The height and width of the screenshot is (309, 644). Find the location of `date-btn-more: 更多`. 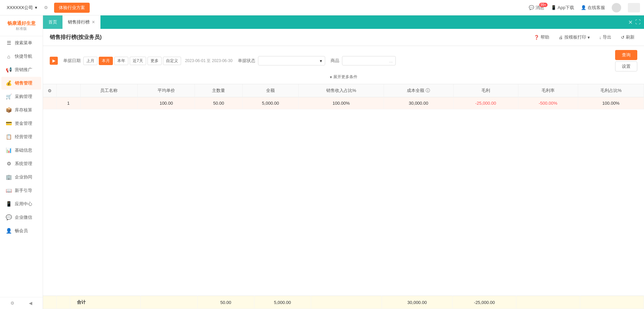

date-btn-more: 更多 is located at coordinates (155, 61).